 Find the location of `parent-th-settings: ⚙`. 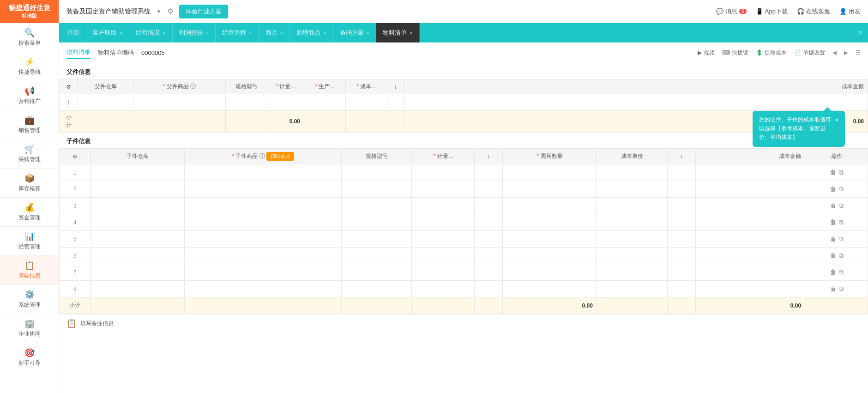

parent-th-settings: ⚙ is located at coordinates (69, 87).